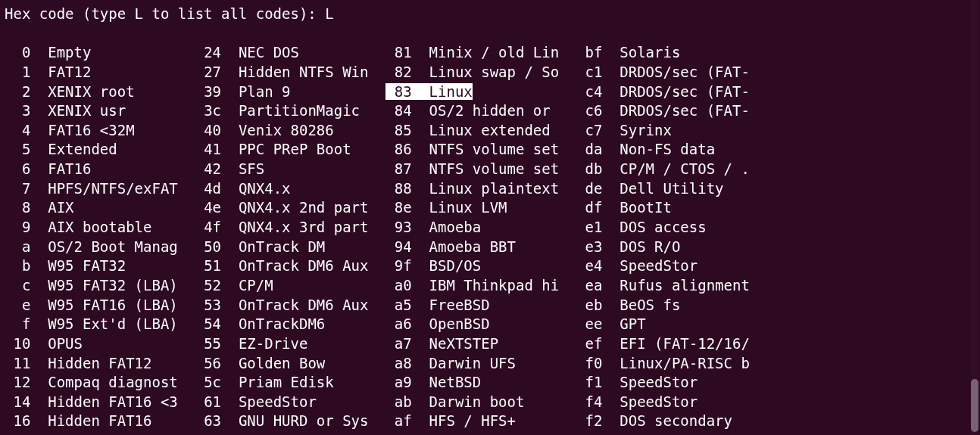 The width and height of the screenshot is (980, 435). Describe the element at coordinates (398, 227) in the screenshot. I see `partition-code: 93` at that location.